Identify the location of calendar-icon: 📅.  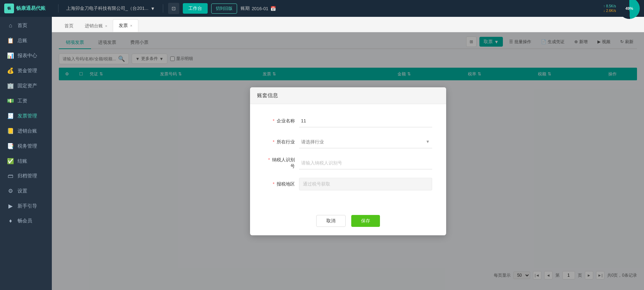
(273, 8).